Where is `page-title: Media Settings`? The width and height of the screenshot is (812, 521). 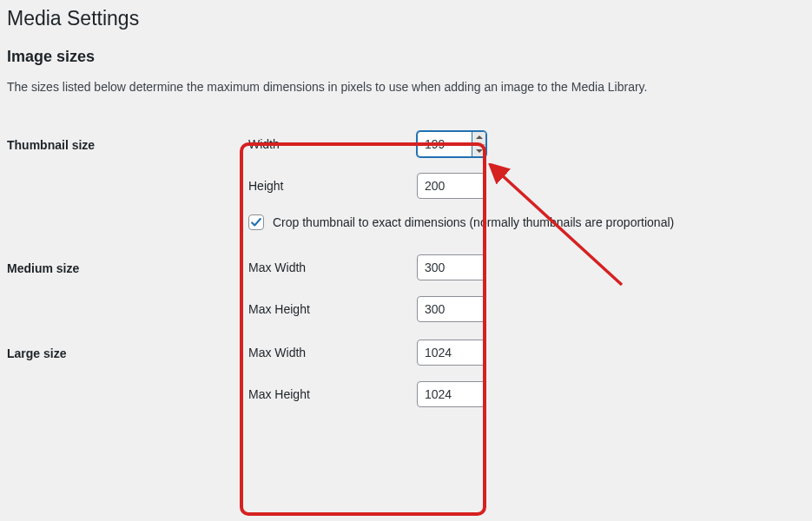 page-title: Media Settings is located at coordinates (406, 19).